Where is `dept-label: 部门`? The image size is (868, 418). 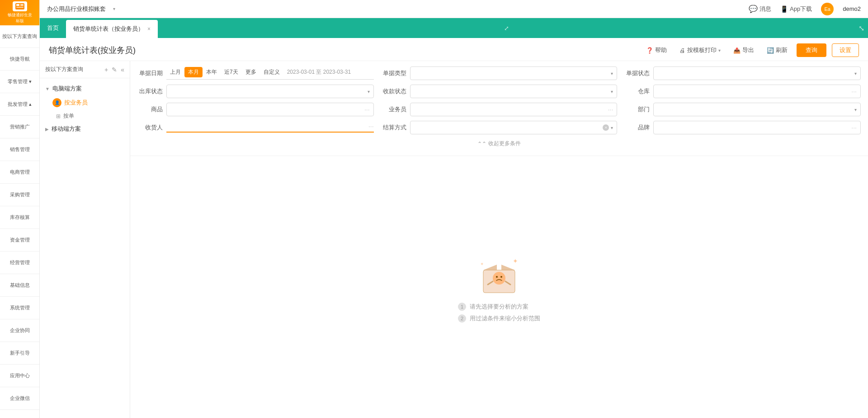 dept-label: 部门 is located at coordinates (637, 109).